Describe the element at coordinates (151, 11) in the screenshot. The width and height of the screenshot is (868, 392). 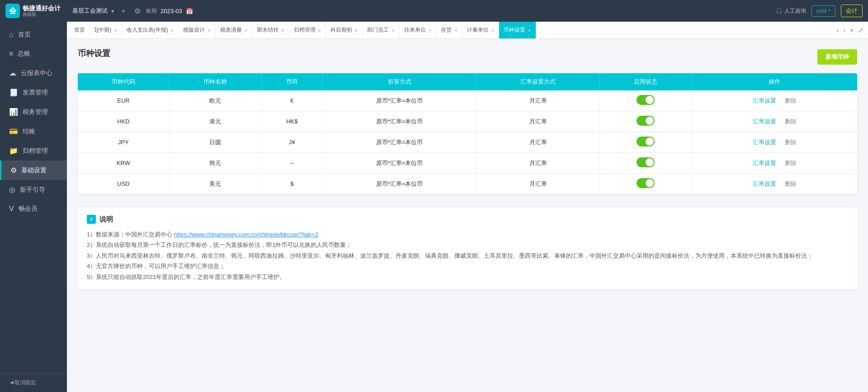
I see `period-label: 账期` at that location.